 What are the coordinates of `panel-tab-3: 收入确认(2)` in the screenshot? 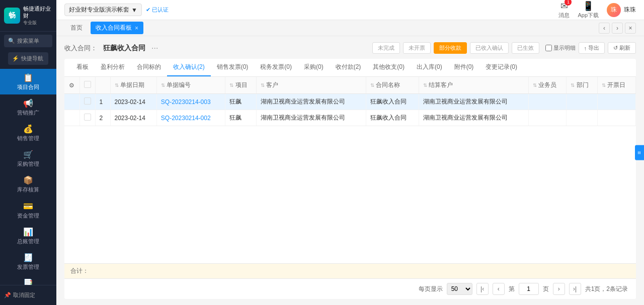 It's located at (189, 67).